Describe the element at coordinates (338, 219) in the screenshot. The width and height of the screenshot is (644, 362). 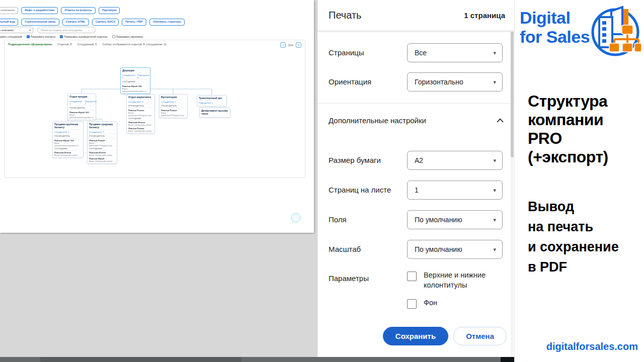
I see `field-label: Поля` at that location.